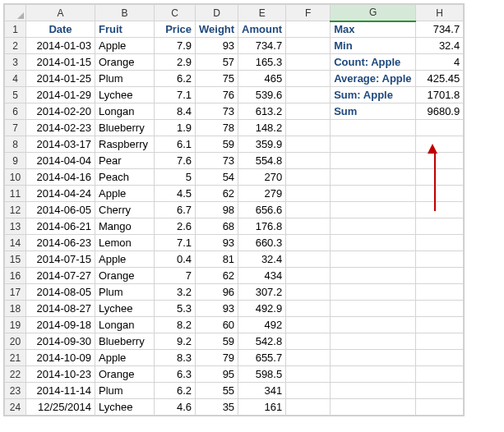 Image resolution: width=504 pixels, height=432 pixels. Describe the element at coordinates (61, 161) in the screenshot. I see `cell: 2014-04-04` at that location.